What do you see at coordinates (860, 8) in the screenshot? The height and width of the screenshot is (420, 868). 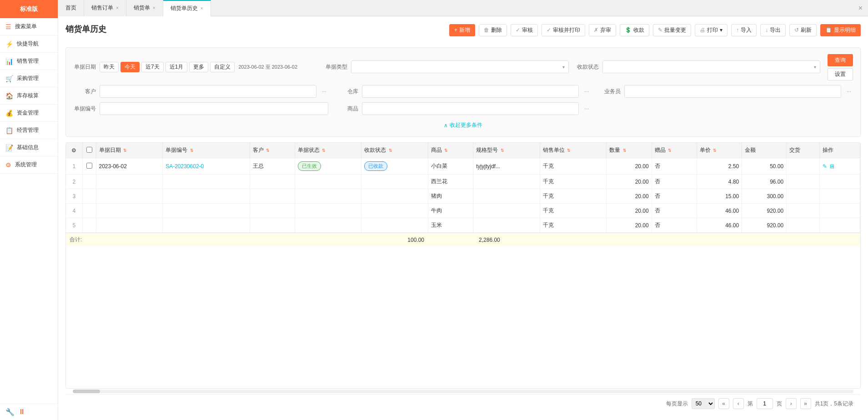 I see `tab-close-all-button: ×` at bounding box center [860, 8].